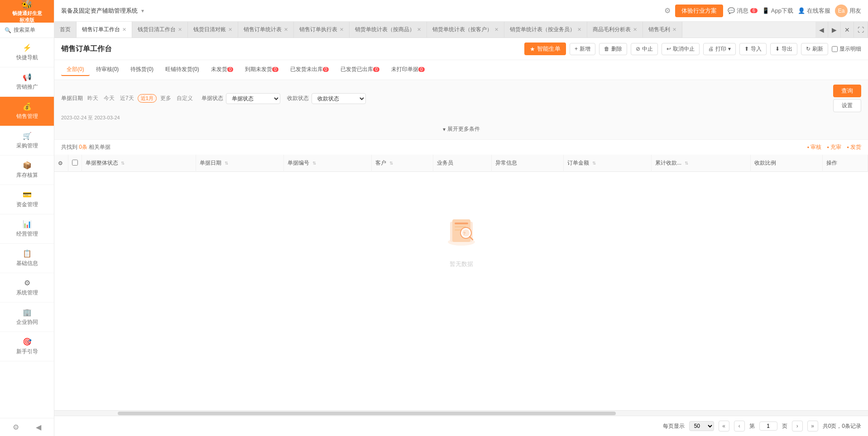 This screenshot has height=436, width=868. I want to click on tab-close-2: ✕, so click(180, 30).